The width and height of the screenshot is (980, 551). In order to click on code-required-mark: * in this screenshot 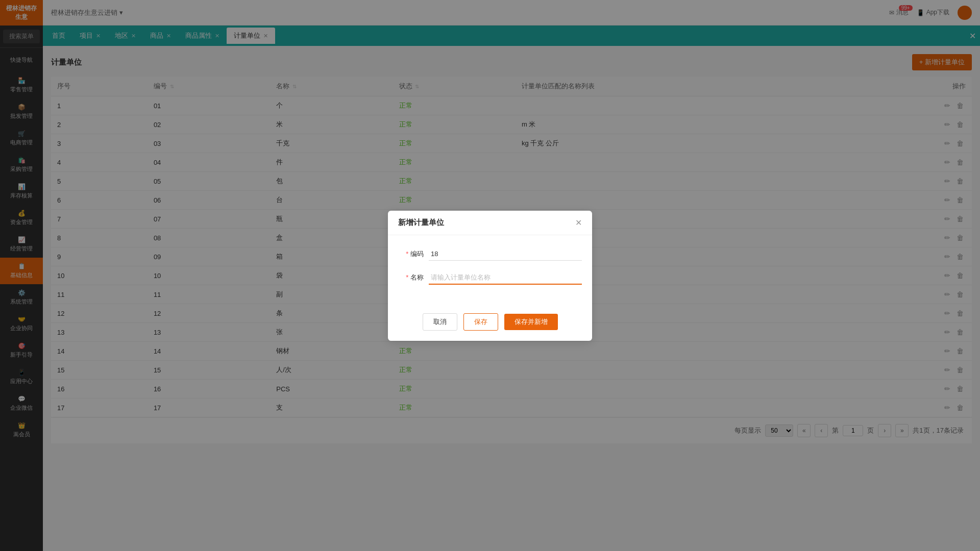, I will do `click(407, 254)`.